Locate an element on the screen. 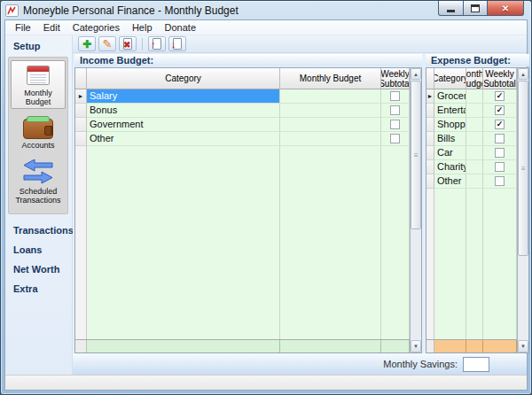 This screenshot has width=532, height=395. category-cell: Bonus is located at coordinates (184, 111).